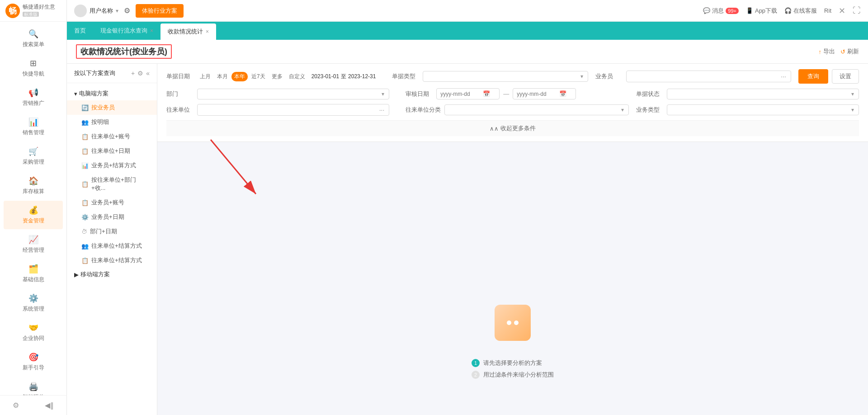  What do you see at coordinates (763, 94) in the screenshot?
I see `doc-status-select: ▾` at bounding box center [763, 94].